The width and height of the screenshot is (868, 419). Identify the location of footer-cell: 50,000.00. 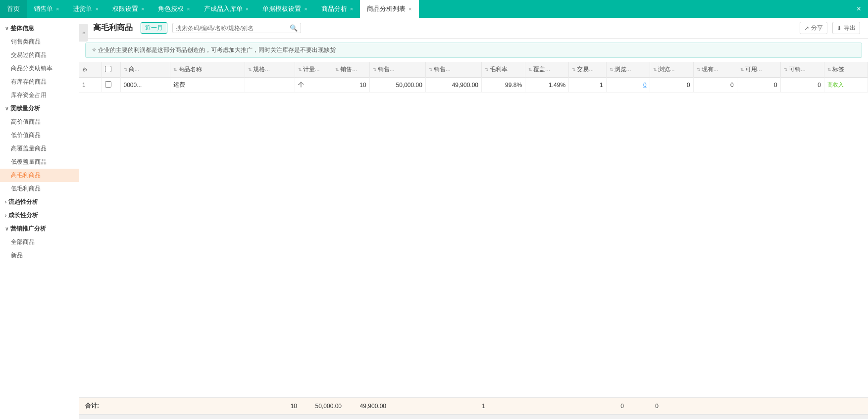
(322, 406).